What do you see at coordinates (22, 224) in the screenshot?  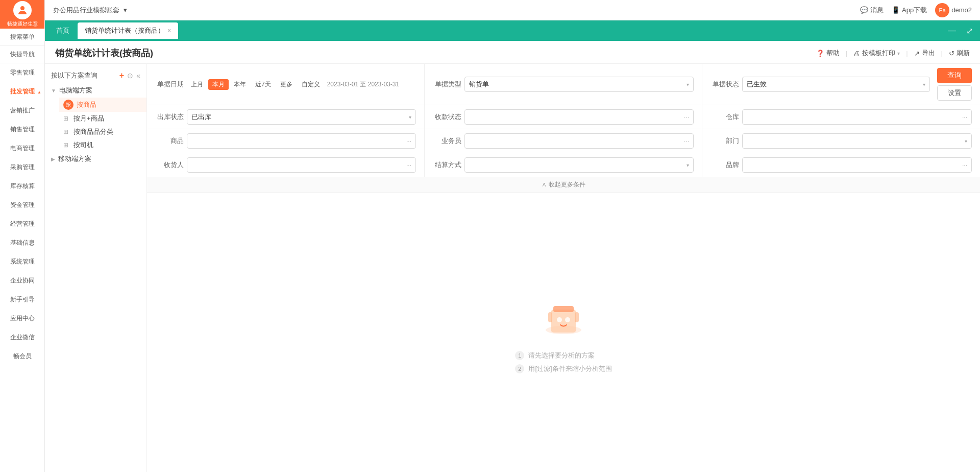 I see `sidebar-item-operations: 经营管理` at bounding box center [22, 224].